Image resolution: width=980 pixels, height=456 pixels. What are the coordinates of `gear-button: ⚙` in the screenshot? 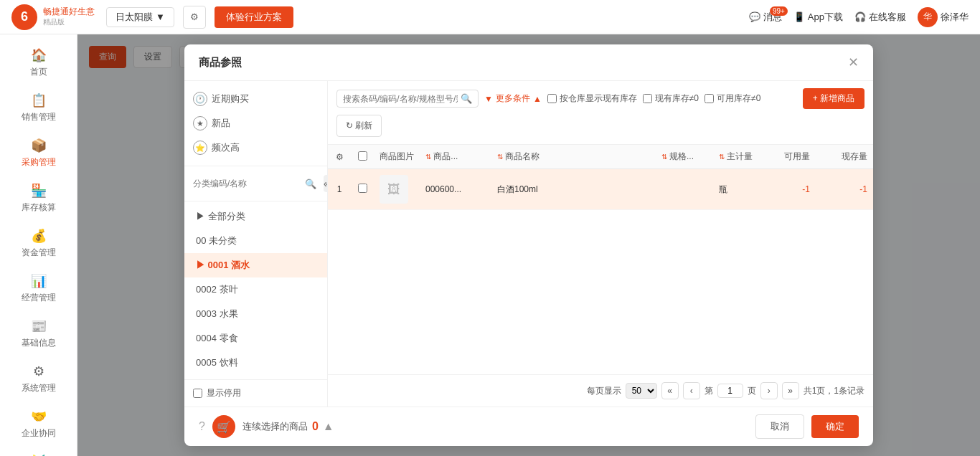 It's located at (194, 17).